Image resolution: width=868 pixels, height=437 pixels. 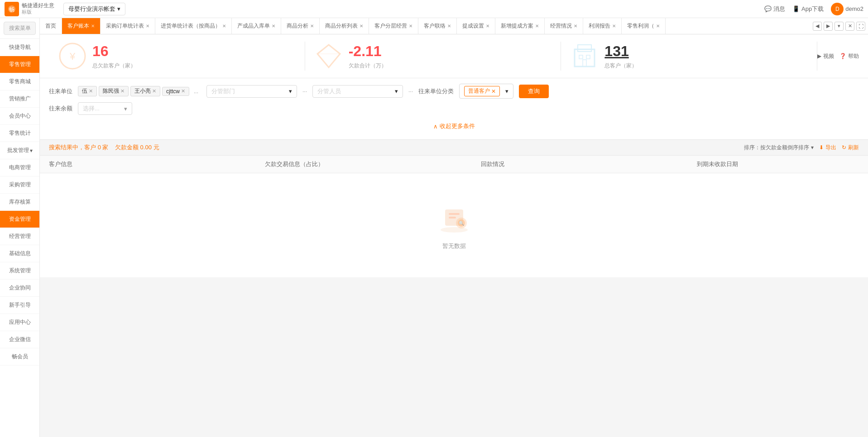 What do you see at coordinates (20, 185) in the screenshot?
I see `sidebar-item-purchase-mgmt: 采购管理` at bounding box center [20, 185].